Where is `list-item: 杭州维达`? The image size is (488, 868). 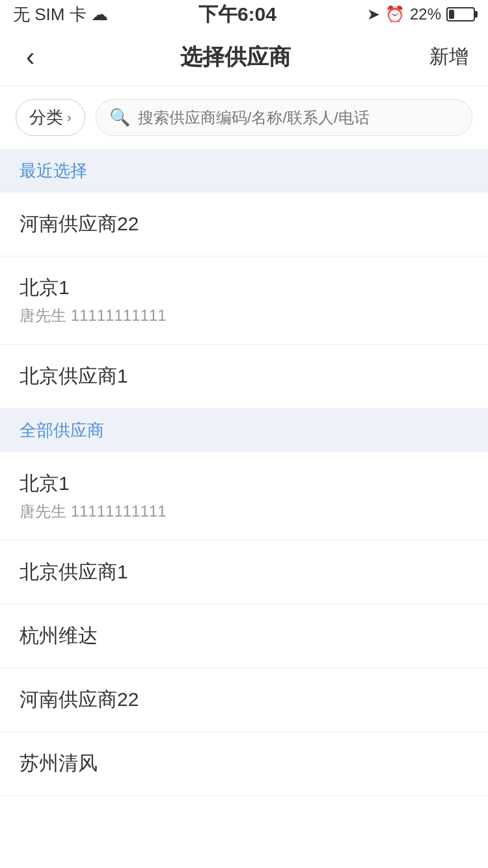 list-item: 杭州维达 is located at coordinates (244, 636).